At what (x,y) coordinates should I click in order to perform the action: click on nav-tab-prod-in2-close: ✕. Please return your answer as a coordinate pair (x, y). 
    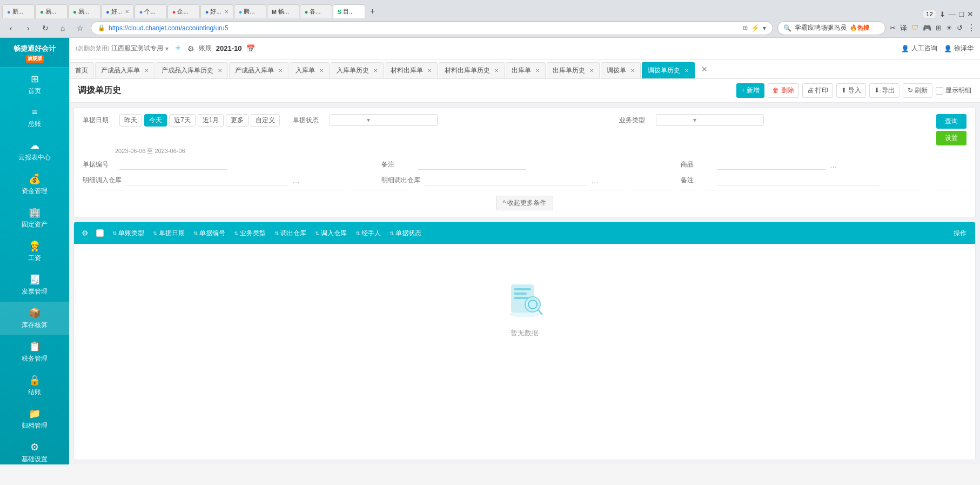
    Looking at the image, I should click on (280, 70).